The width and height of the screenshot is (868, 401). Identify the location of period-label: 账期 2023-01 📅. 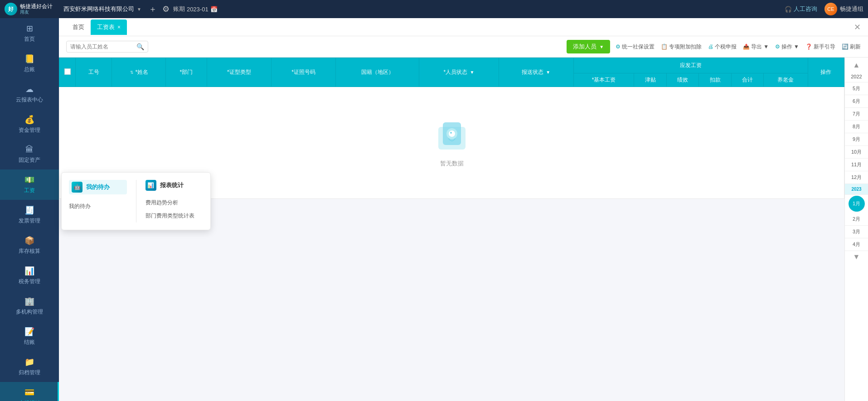
(195, 9).